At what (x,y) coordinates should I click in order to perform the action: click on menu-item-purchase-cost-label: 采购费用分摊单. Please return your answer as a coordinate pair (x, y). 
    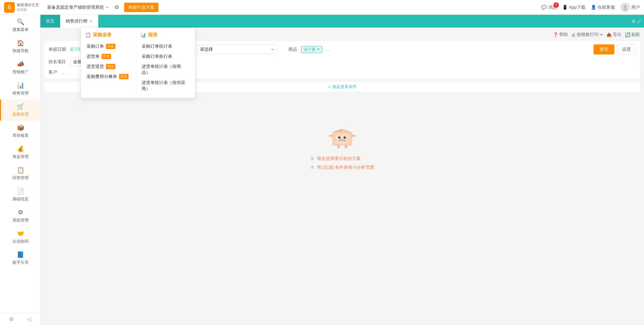
    Looking at the image, I should click on (102, 77).